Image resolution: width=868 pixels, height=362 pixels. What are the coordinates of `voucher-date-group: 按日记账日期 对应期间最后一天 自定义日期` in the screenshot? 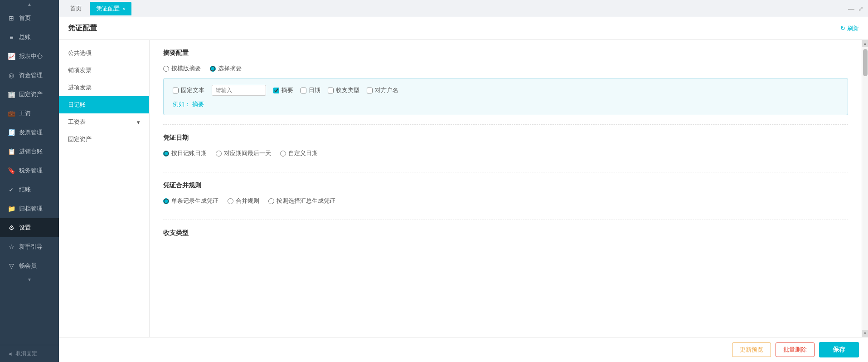 It's located at (506, 153).